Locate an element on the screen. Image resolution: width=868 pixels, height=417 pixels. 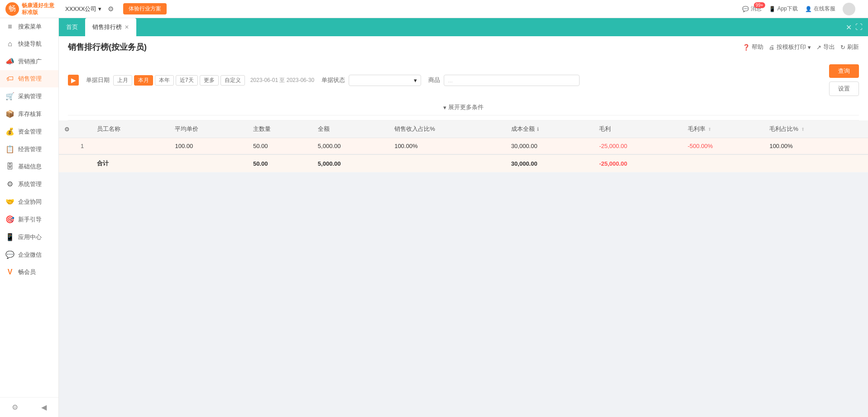
col-settings: ⚙ is located at coordinates (67, 129).